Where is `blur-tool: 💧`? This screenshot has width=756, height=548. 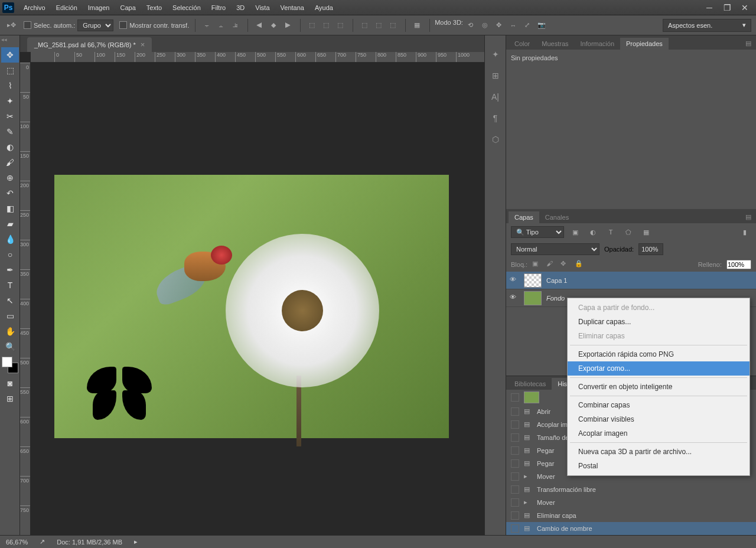 blur-tool: 💧 is located at coordinates (10, 239).